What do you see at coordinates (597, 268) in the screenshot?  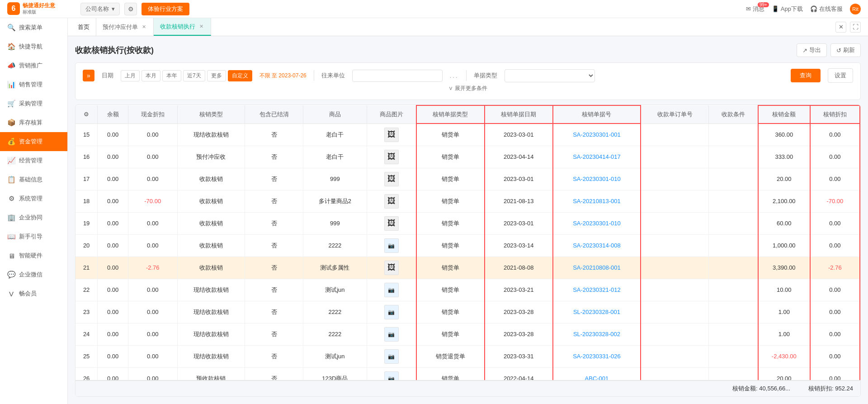 I see `cancel-bill-no-link: SA-20210808-001` at bounding box center [597, 268].